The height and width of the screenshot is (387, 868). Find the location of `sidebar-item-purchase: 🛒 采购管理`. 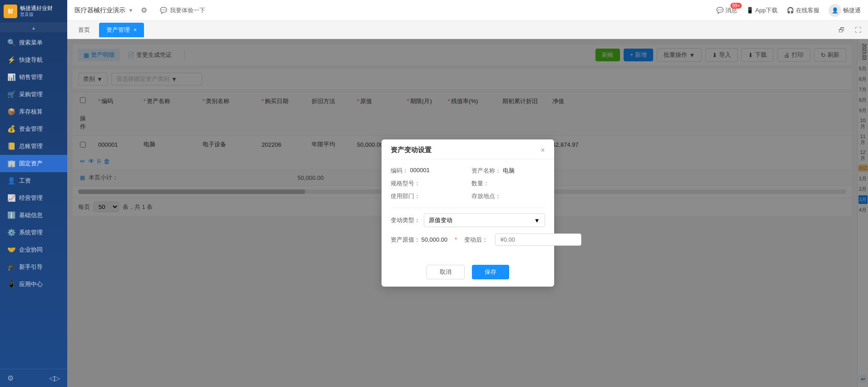

sidebar-item-purchase: 🛒 采购管理 is located at coordinates (34, 94).